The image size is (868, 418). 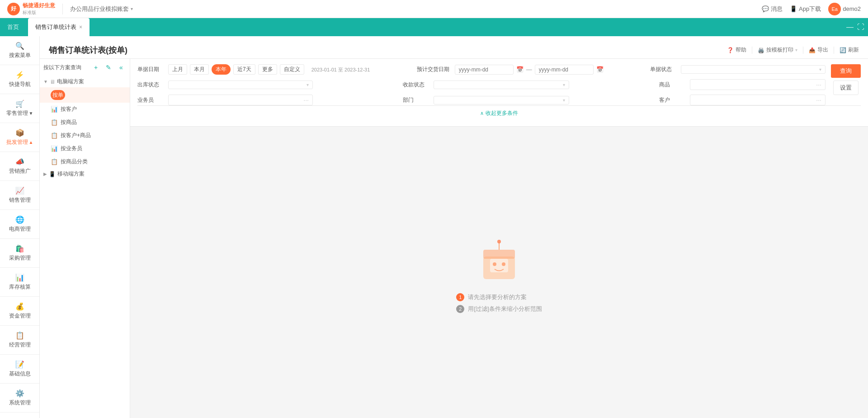 I want to click on dept-select: ▾, so click(x=501, y=100).